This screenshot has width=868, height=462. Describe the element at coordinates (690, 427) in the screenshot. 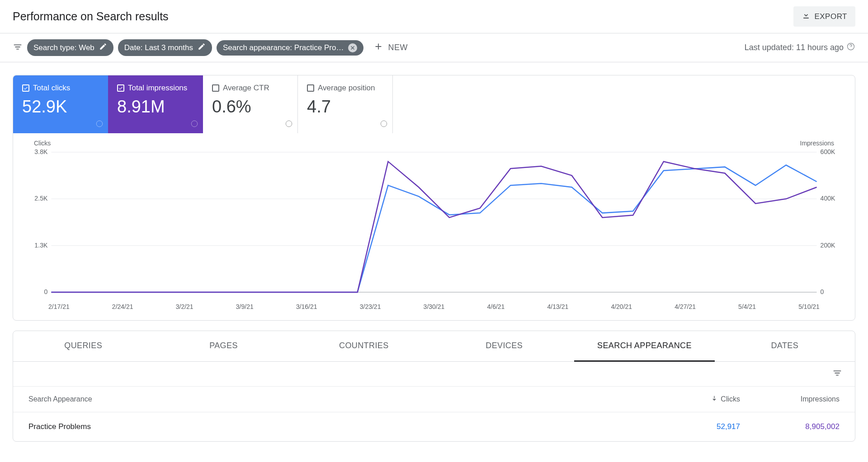

I see `cell-clicks: 52,917` at that location.